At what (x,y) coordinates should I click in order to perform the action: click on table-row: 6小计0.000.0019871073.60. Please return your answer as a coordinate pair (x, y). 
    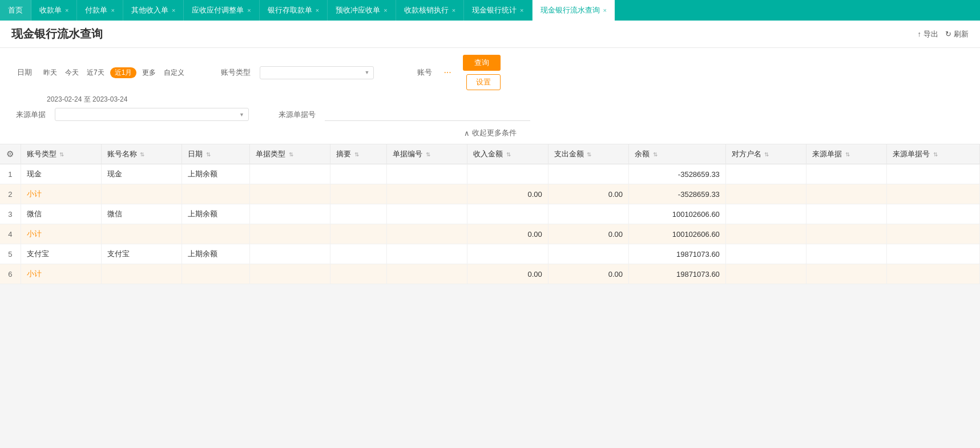
    Looking at the image, I should click on (490, 274).